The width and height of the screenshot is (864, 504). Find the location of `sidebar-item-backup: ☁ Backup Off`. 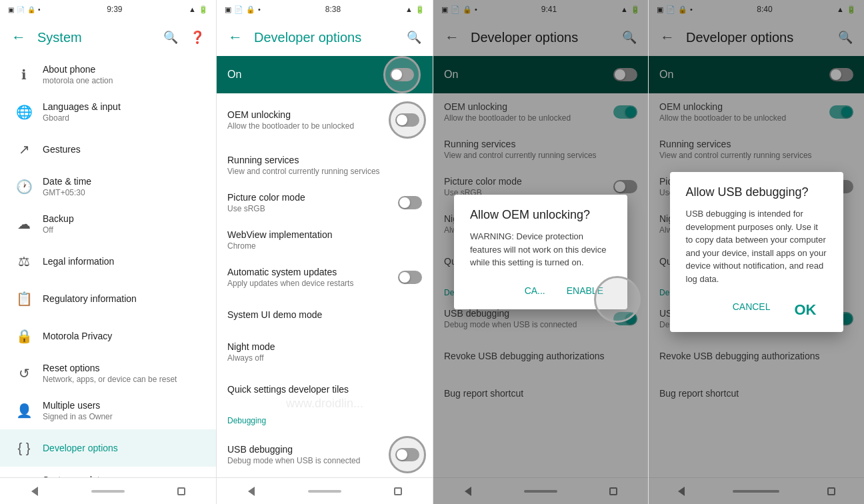

sidebar-item-backup: ☁ Backup Off is located at coordinates (108, 224).